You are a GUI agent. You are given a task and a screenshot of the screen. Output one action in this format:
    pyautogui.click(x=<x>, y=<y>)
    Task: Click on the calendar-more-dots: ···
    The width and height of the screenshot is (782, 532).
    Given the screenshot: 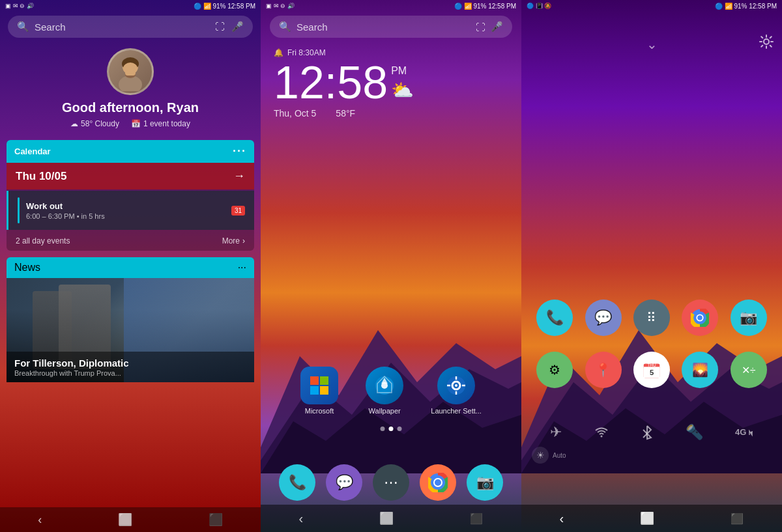 What is the action you would take?
    pyautogui.click(x=240, y=151)
    